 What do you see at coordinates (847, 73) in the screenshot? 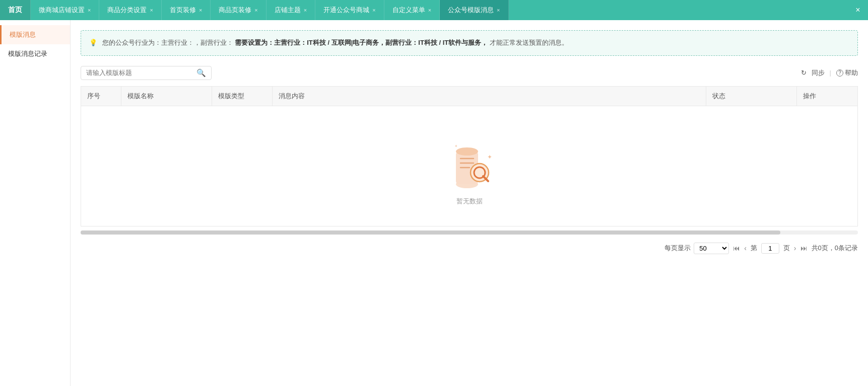
I see `help-link: ? 帮助` at bounding box center [847, 73].